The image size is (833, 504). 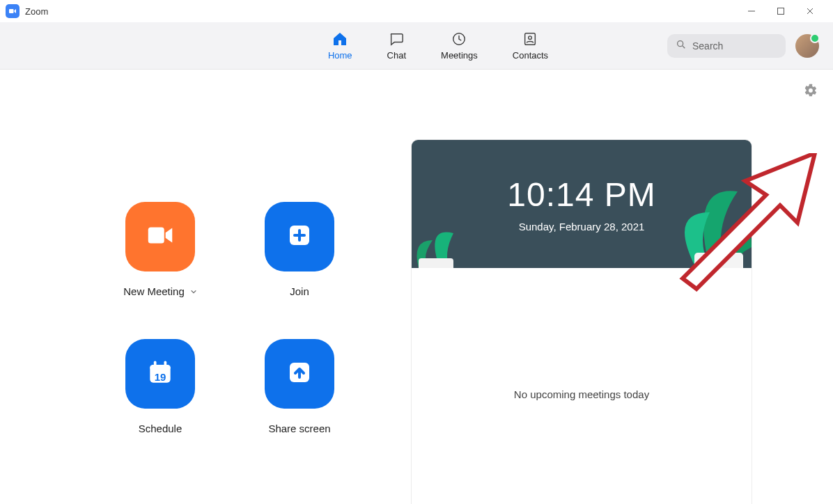 I want to click on share-arrow-icon, so click(x=299, y=374).